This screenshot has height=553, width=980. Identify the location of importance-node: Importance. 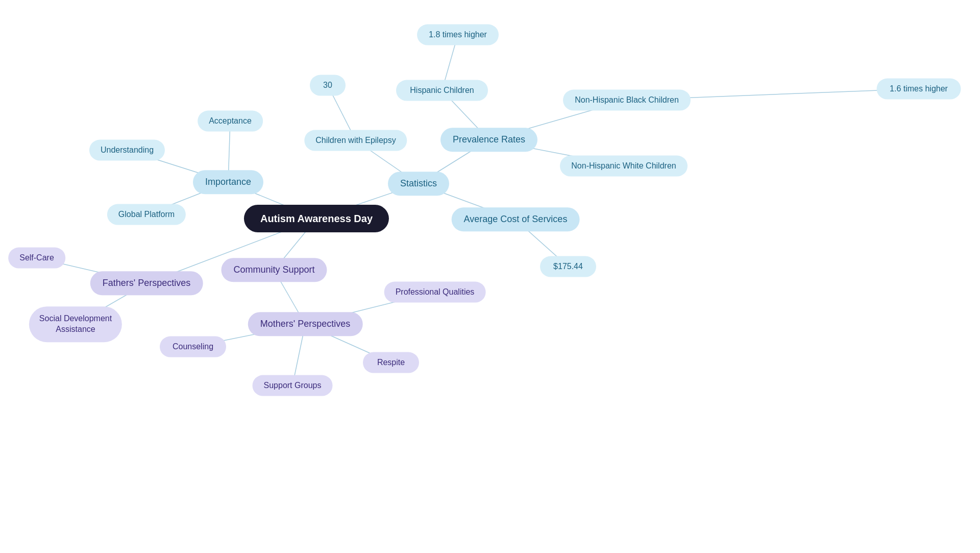
(228, 182).